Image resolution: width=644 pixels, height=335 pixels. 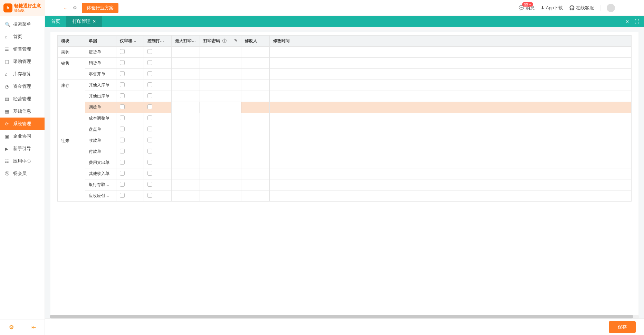 I want to click on edit-icon: ✎, so click(x=236, y=40).